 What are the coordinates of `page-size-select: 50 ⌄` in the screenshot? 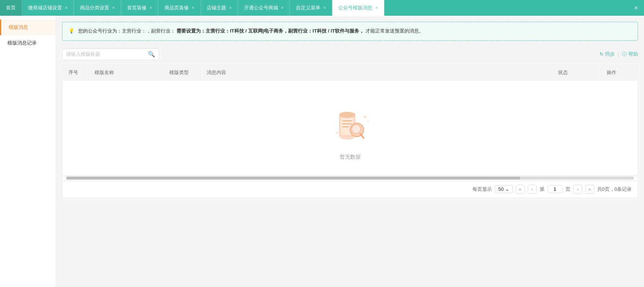 It's located at (504, 189).